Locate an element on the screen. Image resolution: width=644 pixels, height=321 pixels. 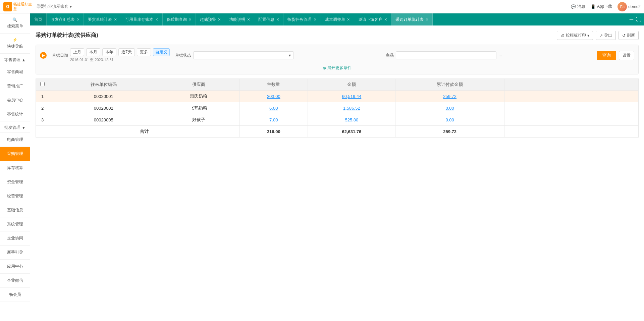
sidebar-item-system: 系统管理 is located at coordinates (15, 224).